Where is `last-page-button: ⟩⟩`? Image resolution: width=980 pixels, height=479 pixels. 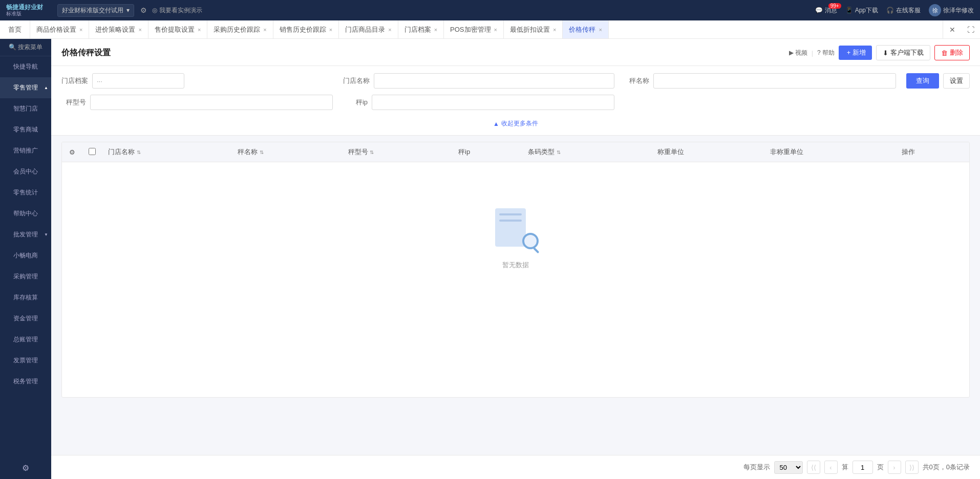 last-page-button: ⟩⟩ is located at coordinates (912, 467).